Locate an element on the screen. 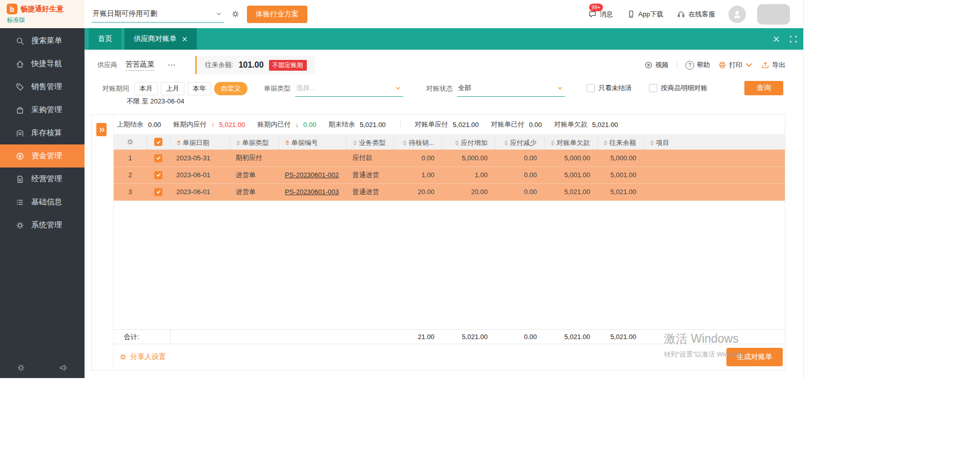 The height and width of the screenshot is (461, 980). checkbox-unsettled: 只看未结清 is located at coordinates (609, 88).